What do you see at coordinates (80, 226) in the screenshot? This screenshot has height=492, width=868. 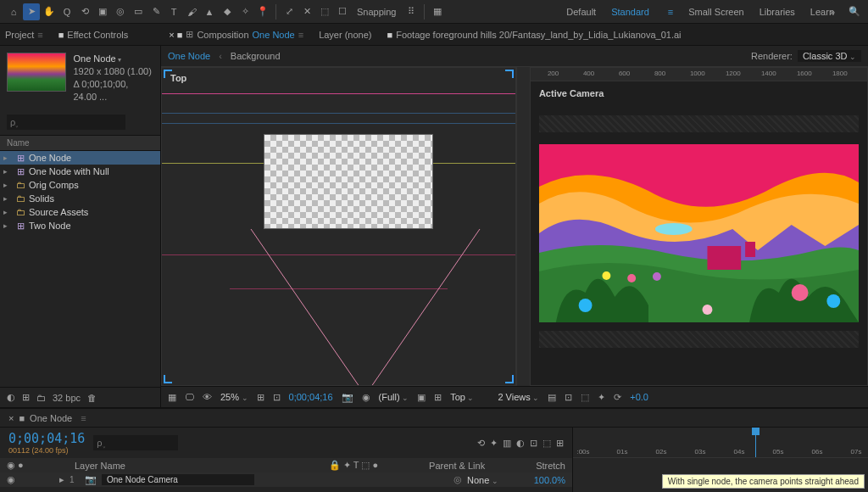 I see `tree-item: ▸⊞Two Node` at bounding box center [80, 226].